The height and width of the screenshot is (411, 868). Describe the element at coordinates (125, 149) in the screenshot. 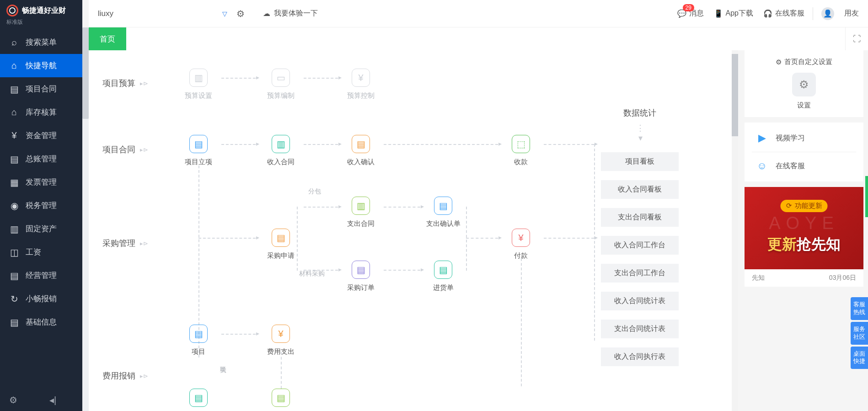

I see `section-contract: 项目合同▸⊳` at that location.